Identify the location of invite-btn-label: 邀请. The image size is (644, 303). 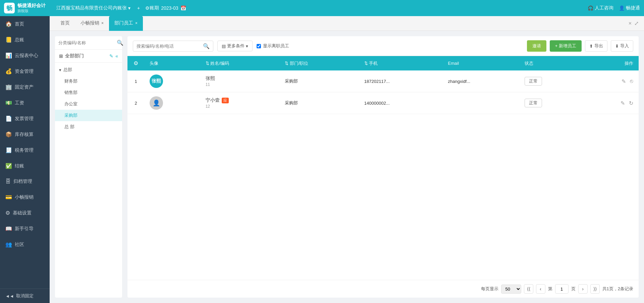
(537, 46).